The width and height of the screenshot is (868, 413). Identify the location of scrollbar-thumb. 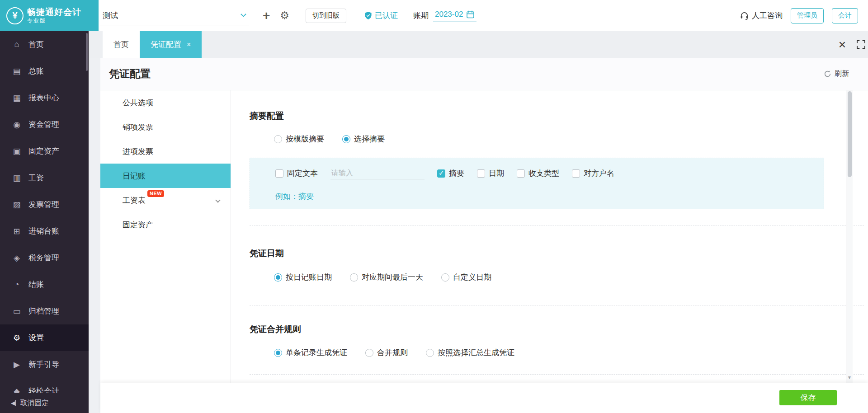
(850, 134).